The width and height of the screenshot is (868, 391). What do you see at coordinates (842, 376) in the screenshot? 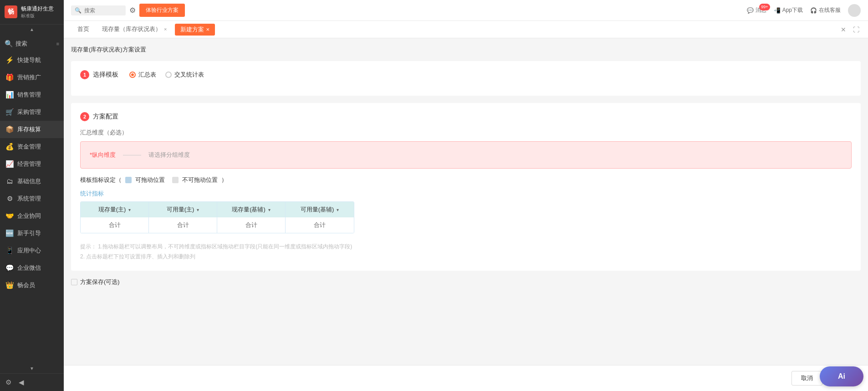
I see `ai-float-button: Ai` at bounding box center [842, 376].